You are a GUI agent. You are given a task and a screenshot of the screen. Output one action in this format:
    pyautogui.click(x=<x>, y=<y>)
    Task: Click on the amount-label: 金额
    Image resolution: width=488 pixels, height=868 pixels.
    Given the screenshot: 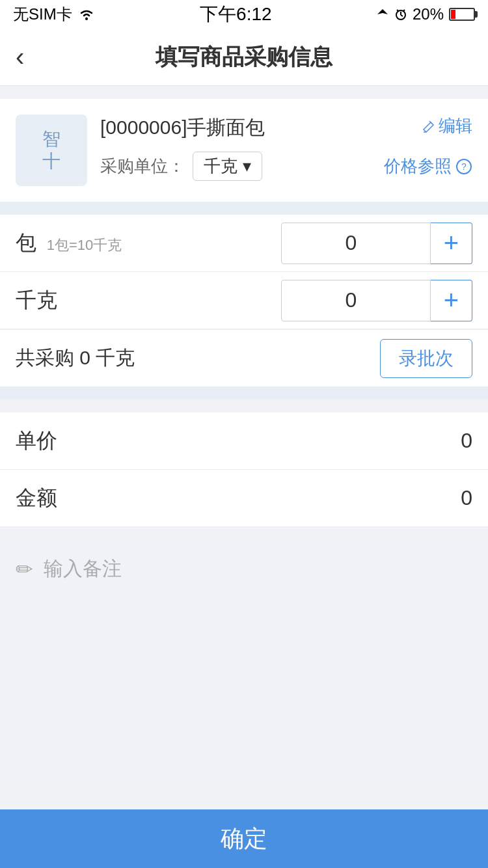 What is the action you would take?
    pyautogui.click(x=36, y=498)
    